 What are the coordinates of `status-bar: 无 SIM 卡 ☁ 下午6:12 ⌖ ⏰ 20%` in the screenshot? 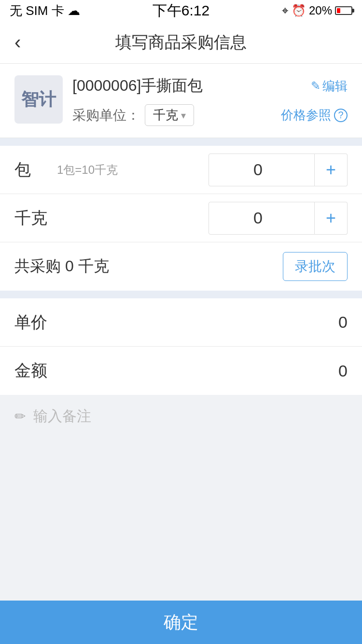 It's located at (181, 11).